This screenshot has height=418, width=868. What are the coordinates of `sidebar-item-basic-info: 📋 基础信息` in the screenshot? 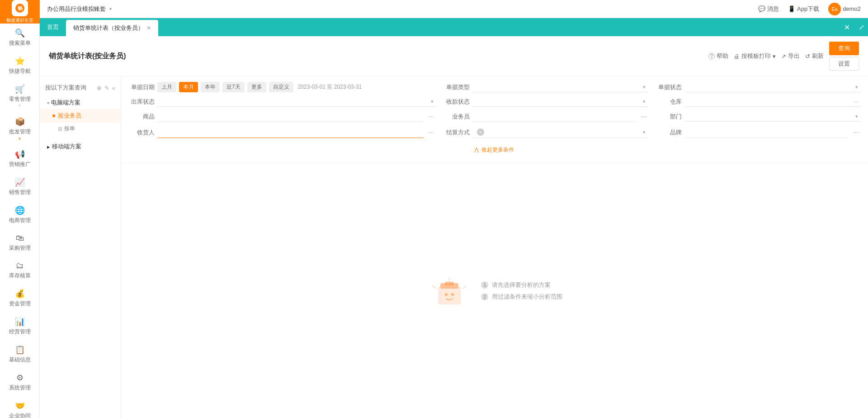 It's located at (20, 354).